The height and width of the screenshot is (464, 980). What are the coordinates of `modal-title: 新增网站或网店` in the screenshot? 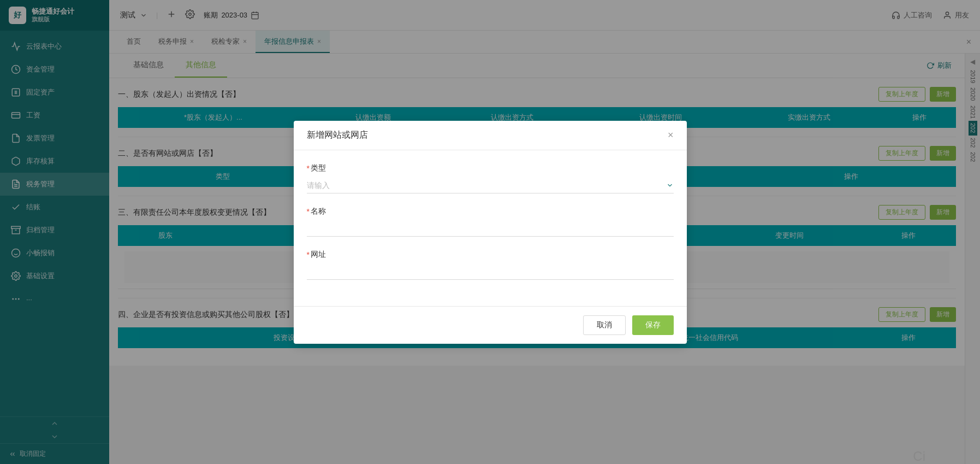 It's located at (337, 136).